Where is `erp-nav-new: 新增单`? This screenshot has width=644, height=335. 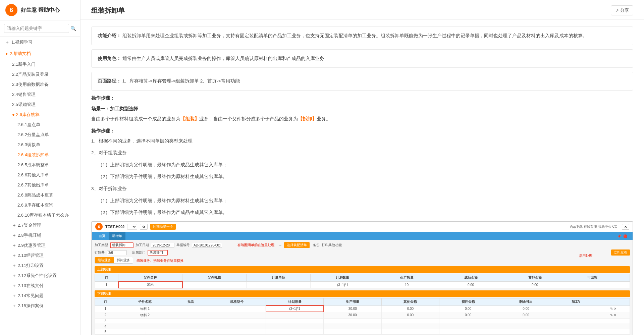
erp-nav-new: 新增单 is located at coordinates (117, 236).